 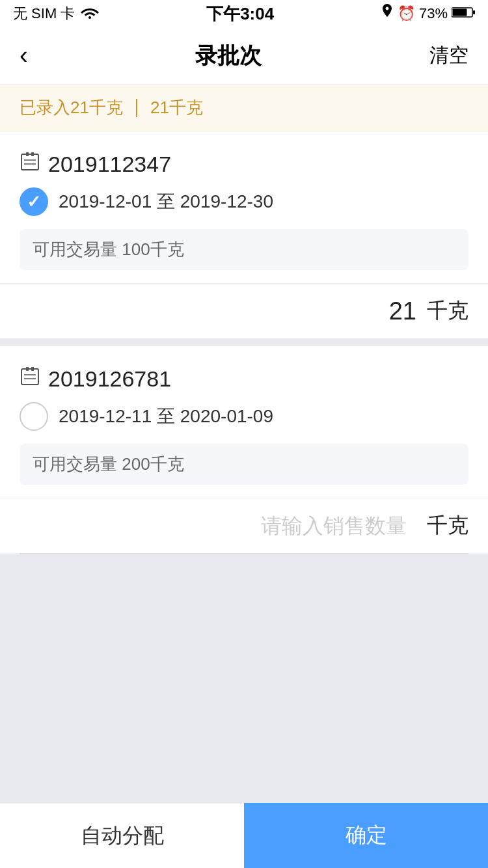 What do you see at coordinates (137, 108) in the screenshot?
I see `info-divider` at bounding box center [137, 108].